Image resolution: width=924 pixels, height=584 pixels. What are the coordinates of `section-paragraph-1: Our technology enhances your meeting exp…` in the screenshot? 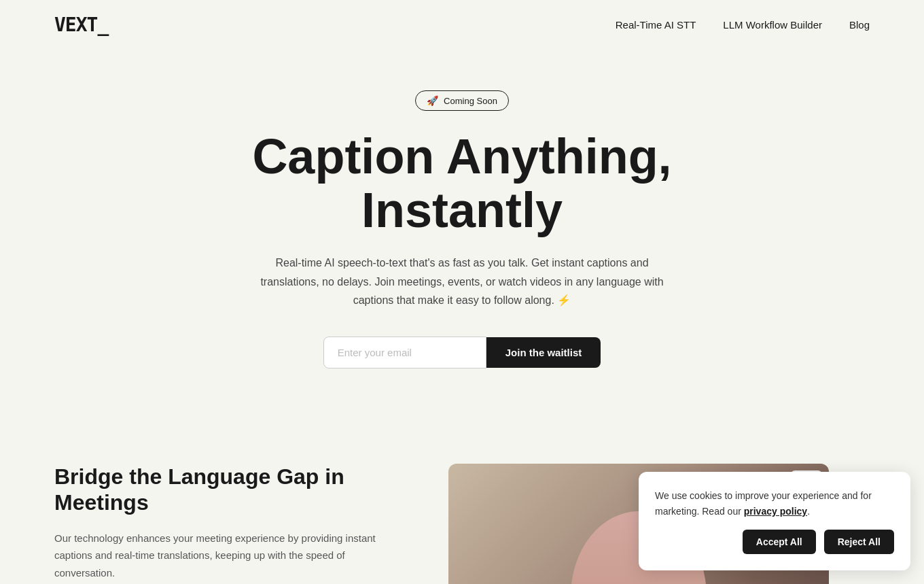 It's located at (231, 556).